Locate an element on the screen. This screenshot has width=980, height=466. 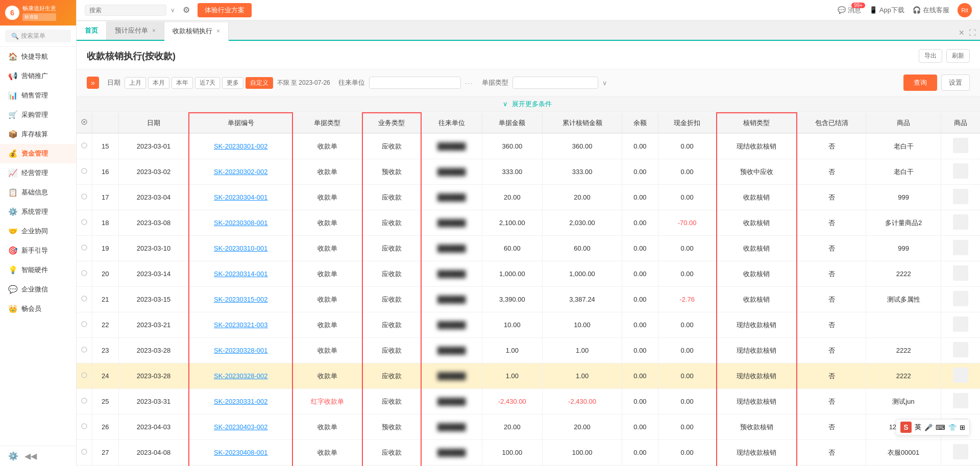
col-cancel-type: 现结收款核销 is located at coordinates (757, 146).